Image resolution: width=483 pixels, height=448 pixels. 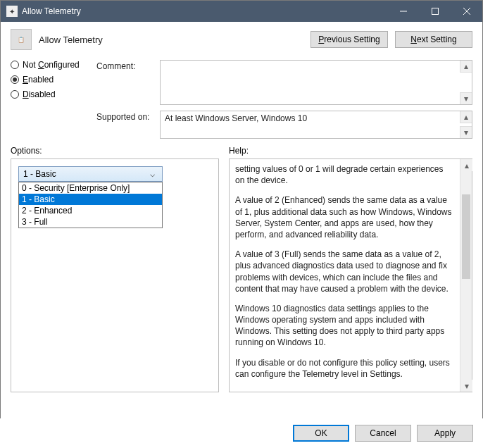 I want to click on combo-selected-text: 1 - Basic, so click(x=84, y=174).